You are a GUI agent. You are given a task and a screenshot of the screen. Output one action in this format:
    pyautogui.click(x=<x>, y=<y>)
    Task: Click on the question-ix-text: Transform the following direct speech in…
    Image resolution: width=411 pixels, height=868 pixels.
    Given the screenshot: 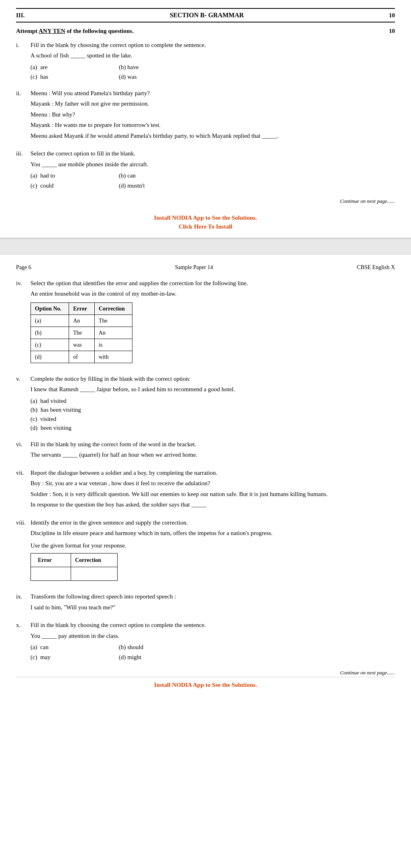 What is the action you would take?
    pyautogui.click(x=213, y=602)
    